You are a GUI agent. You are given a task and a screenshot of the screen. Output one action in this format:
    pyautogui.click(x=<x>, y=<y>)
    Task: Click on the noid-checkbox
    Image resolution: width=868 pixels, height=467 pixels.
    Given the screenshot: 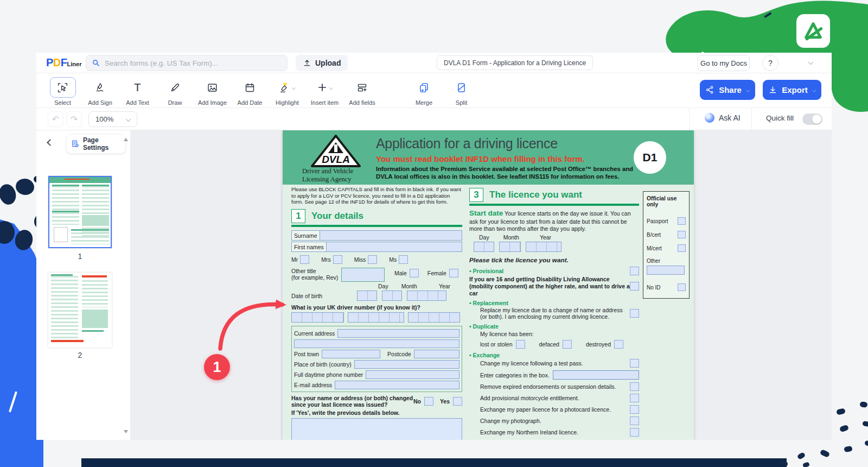 What is the action you would take?
    pyautogui.click(x=681, y=287)
    